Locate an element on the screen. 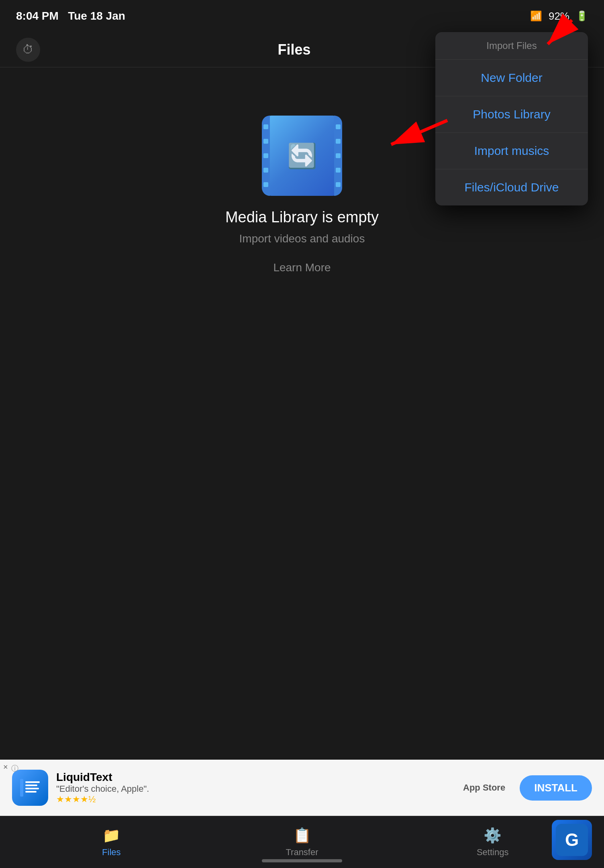 The height and width of the screenshot is (868, 604). ad-app-tagline: "Editor's choice, Apple". is located at coordinates (255, 789).